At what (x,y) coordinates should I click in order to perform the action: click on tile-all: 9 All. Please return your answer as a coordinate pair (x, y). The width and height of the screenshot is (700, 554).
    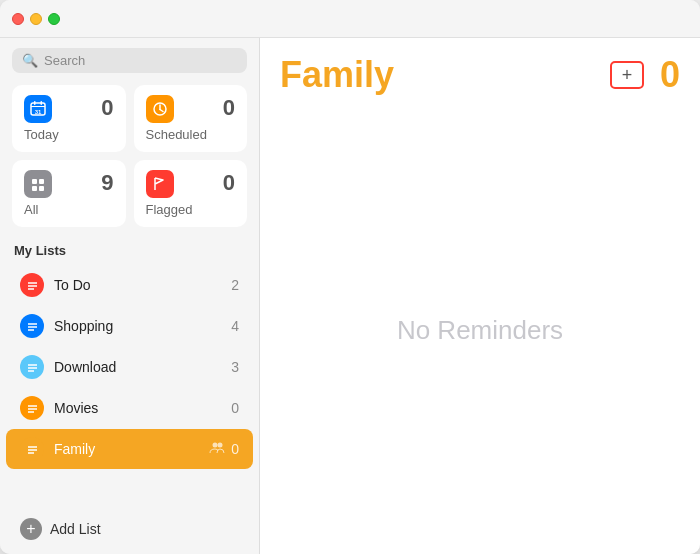
    Looking at the image, I should click on (69, 194).